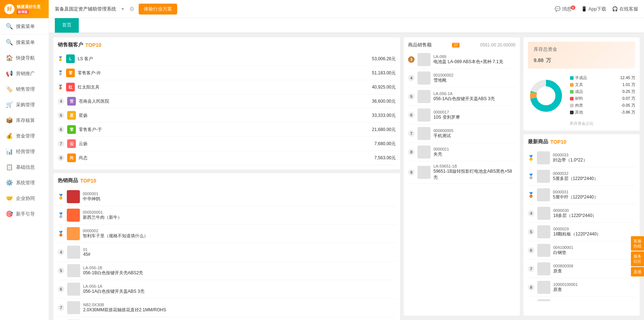  Describe the element at coordinates (474, 78) in the screenshot. I see `product-info: 001000002 雪地靴` at that location.